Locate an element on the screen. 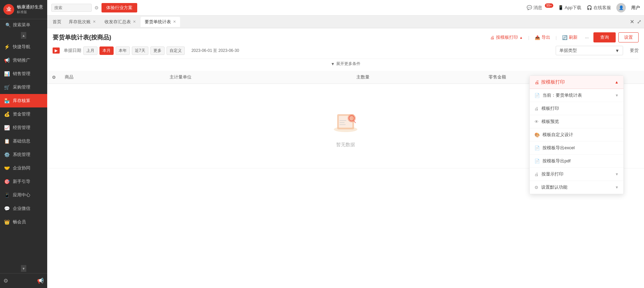 The width and height of the screenshot is (644, 288). sidebar-item-system: ⚙️ 系统管理 is located at coordinates (24, 155).